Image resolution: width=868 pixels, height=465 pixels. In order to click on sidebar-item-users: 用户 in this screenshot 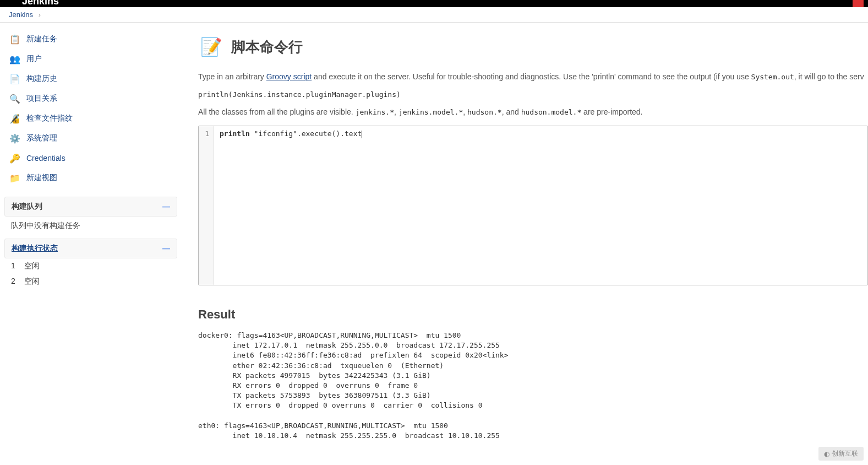, I will do `click(91, 59)`.